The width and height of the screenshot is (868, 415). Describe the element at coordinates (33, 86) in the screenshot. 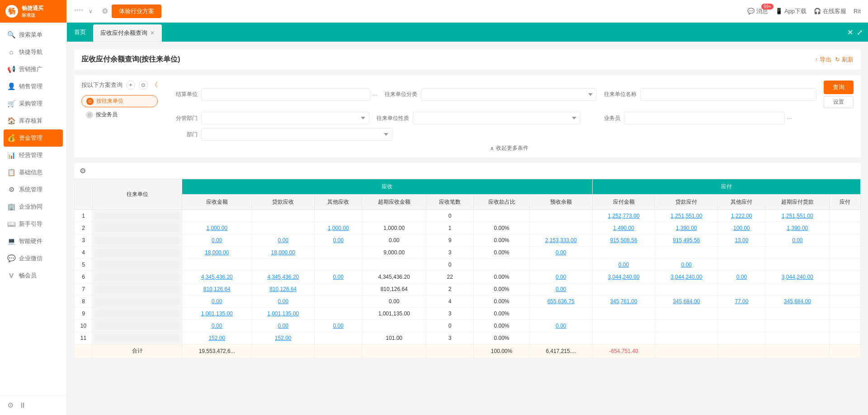

I see `sidebar-item-sales: 👤 销售管理` at that location.